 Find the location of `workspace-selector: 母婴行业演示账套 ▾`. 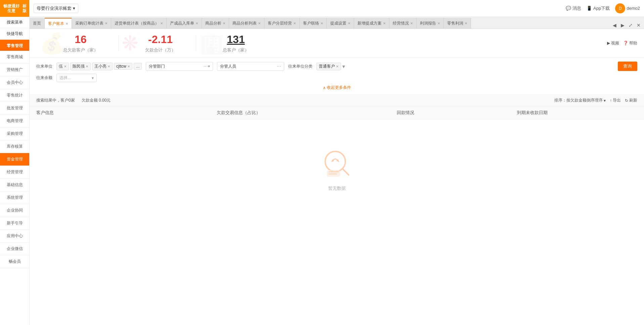

workspace-selector: 母婴行业演示账套 ▾ is located at coordinates (56, 8).